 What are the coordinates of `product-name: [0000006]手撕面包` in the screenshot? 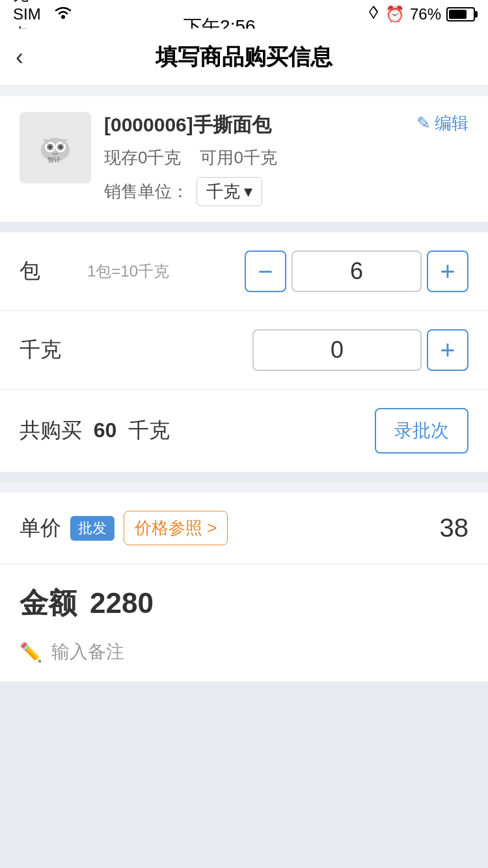 It's located at (286, 125).